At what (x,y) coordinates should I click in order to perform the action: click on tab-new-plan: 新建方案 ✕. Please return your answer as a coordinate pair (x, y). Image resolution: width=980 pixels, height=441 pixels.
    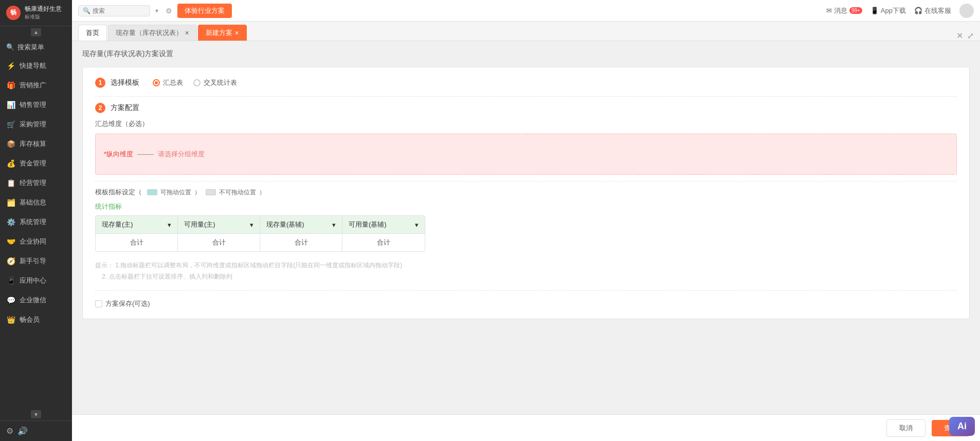
    Looking at the image, I should click on (222, 33).